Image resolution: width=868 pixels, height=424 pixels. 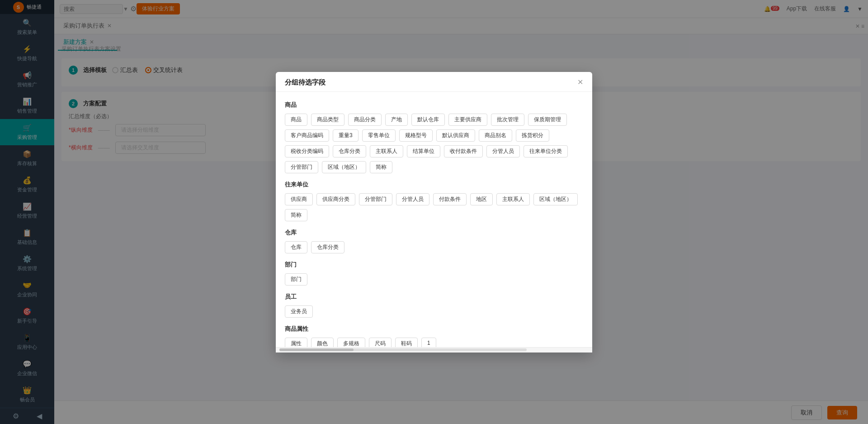 What do you see at coordinates (434, 105) in the screenshot?
I see `section-title-goods: 商品` at bounding box center [434, 105].